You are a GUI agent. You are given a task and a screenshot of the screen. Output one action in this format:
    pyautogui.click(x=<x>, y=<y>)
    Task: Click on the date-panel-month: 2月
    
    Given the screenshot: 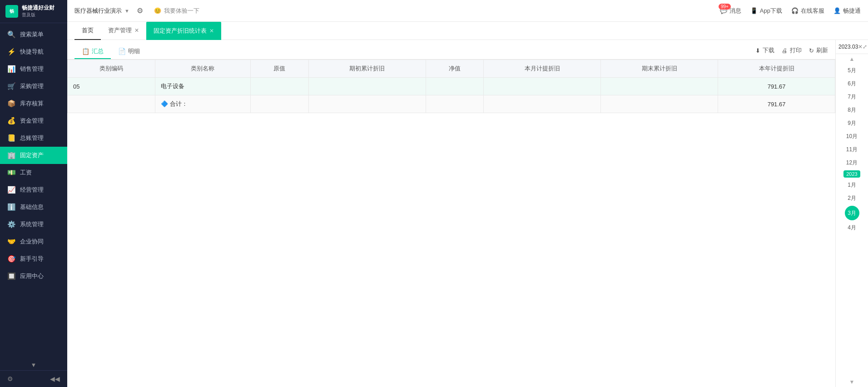 What is the action you would take?
    pyautogui.click(x=852, y=198)
    